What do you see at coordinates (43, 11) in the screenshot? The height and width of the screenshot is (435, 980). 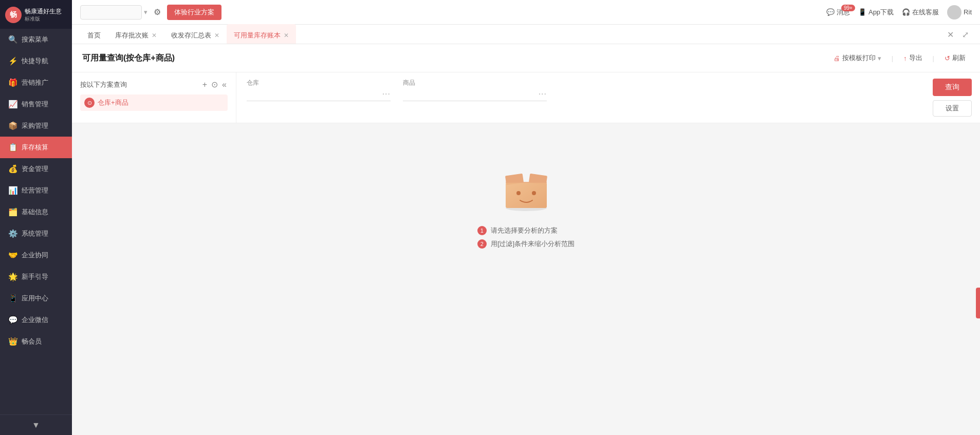 I see `brand-name: 畅康通好生意` at bounding box center [43, 11].